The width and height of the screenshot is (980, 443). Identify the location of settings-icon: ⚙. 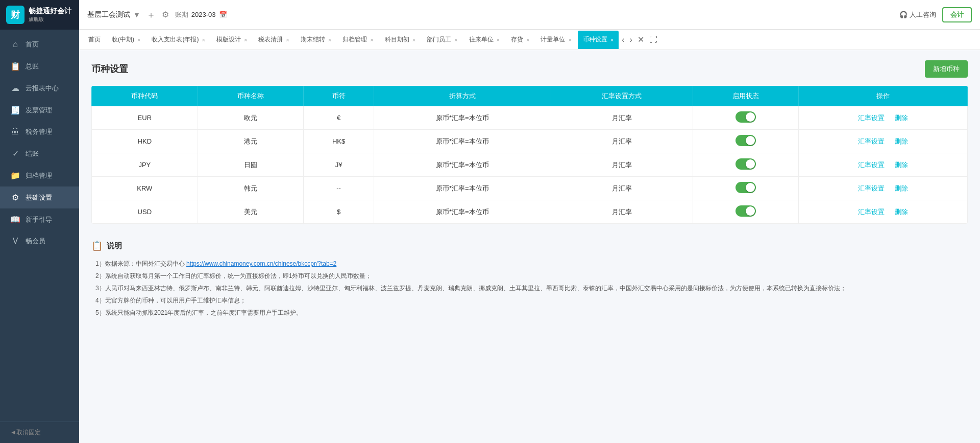
(15, 197).